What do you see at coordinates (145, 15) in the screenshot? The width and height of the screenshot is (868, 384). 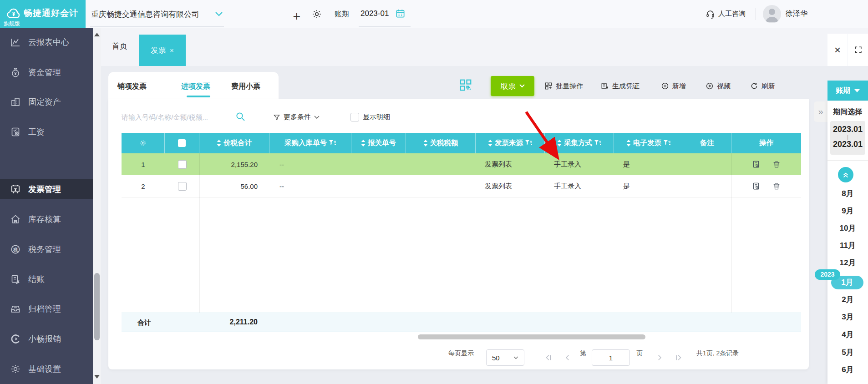 I see `company-name: 重庆畅捷交通信息咨询有限公司` at bounding box center [145, 15].